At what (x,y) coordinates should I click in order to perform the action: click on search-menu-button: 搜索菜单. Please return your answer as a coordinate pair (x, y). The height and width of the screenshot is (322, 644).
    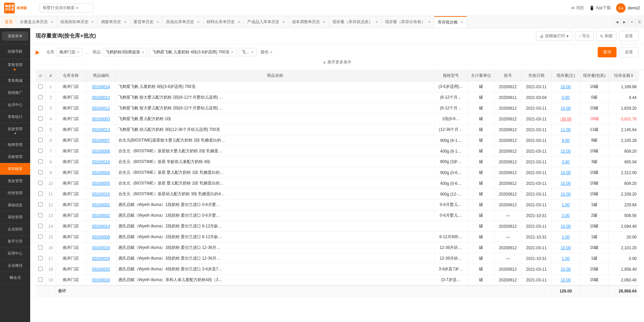
    Looking at the image, I should click on (15, 36).